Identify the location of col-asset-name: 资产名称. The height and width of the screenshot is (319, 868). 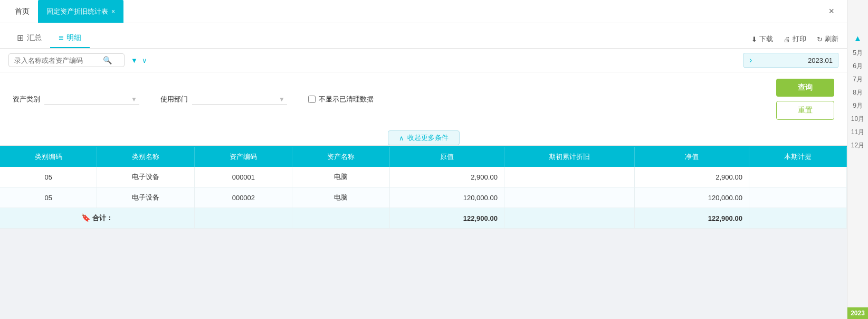
(341, 157).